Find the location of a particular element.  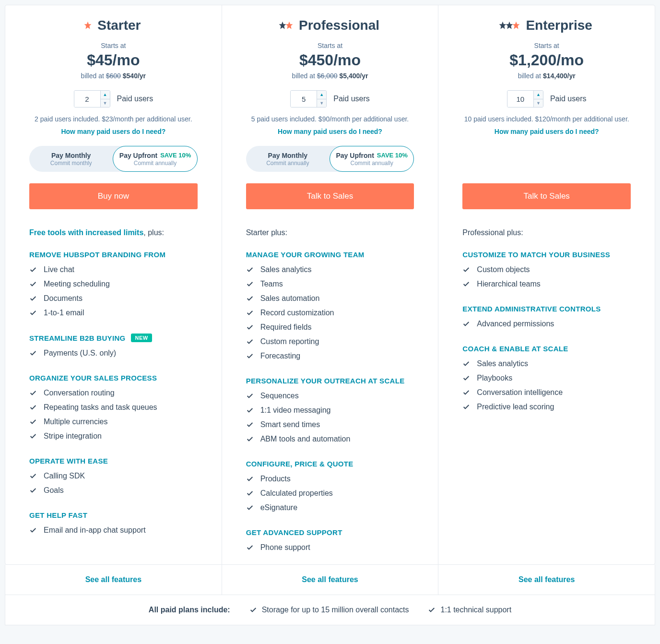

toggle-pay-monthly: Pay Monthly Commit monthly is located at coordinates (71, 159).